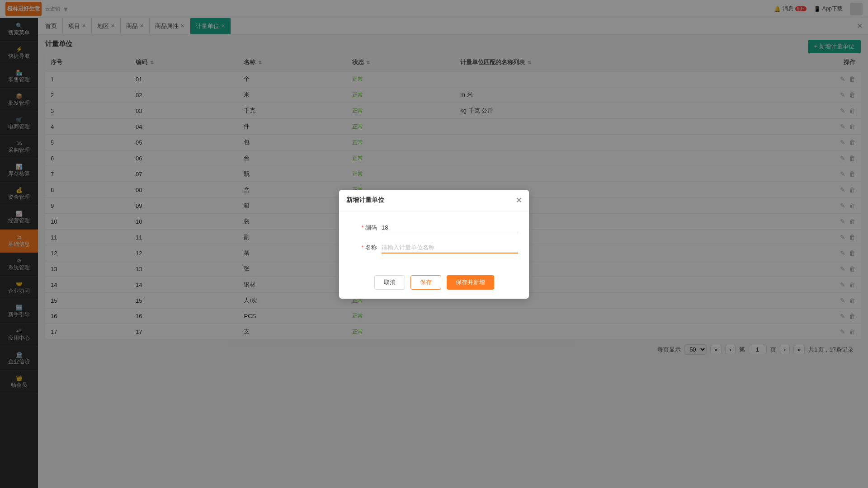 This screenshot has width=868, height=488. I want to click on code-label: * 编码, so click(363, 228).